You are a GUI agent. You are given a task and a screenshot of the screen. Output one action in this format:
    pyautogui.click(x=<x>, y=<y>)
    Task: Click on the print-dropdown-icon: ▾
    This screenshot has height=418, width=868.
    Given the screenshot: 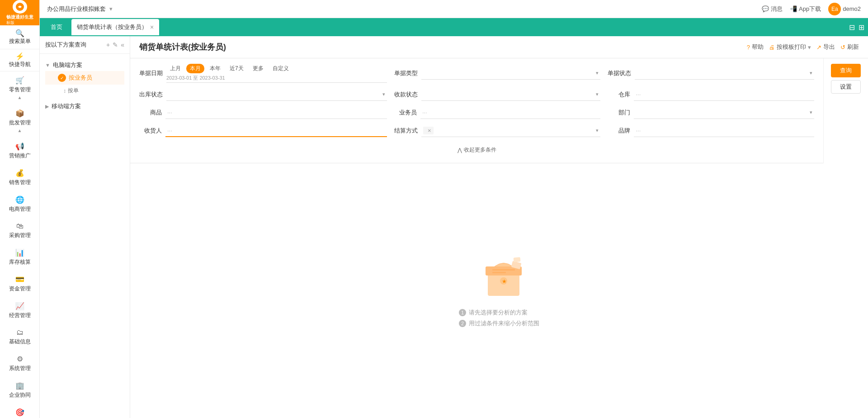 What is the action you would take?
    pyautogui.click(x=809, y=47)
    